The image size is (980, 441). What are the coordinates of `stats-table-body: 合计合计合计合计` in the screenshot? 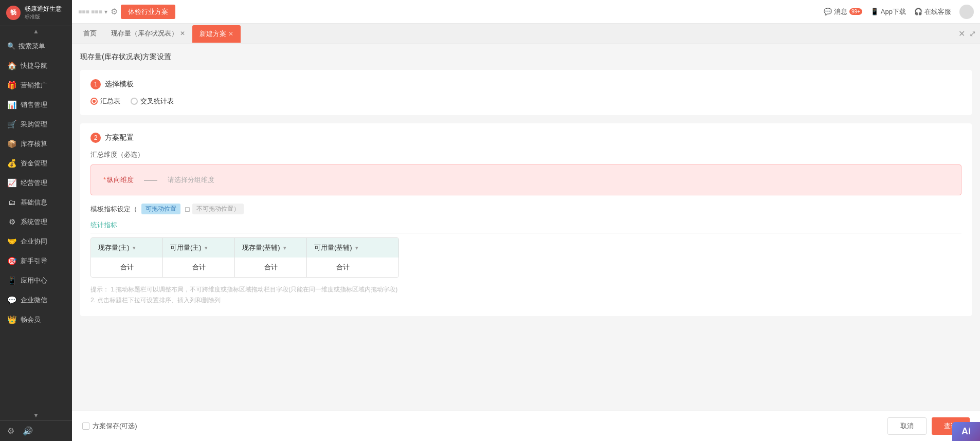 It's located at (245, 267).